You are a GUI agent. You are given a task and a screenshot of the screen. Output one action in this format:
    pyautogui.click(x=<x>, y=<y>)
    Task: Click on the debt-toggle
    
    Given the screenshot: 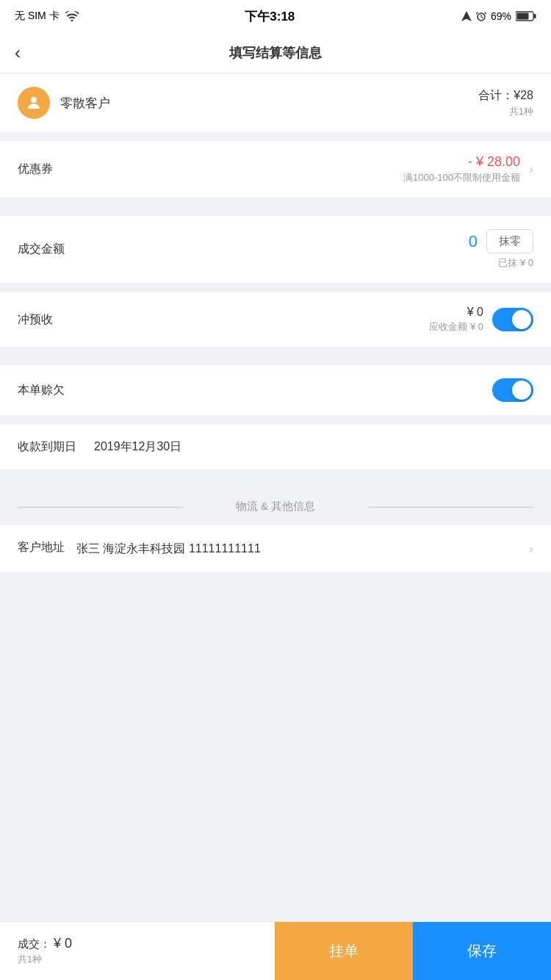 What is the action you would take?
    pyautogui.click(x=513, y=390)
    